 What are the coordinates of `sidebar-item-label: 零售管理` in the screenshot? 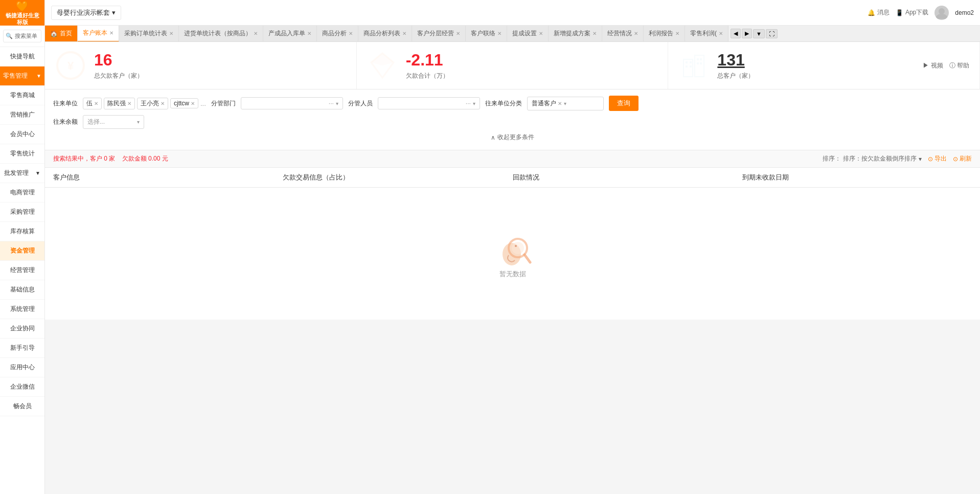 It's located at (15, 76).